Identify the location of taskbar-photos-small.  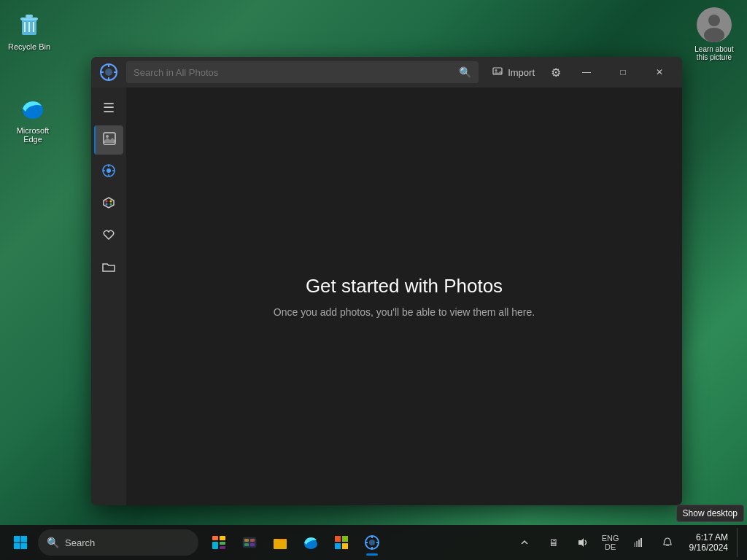
(249, 542).